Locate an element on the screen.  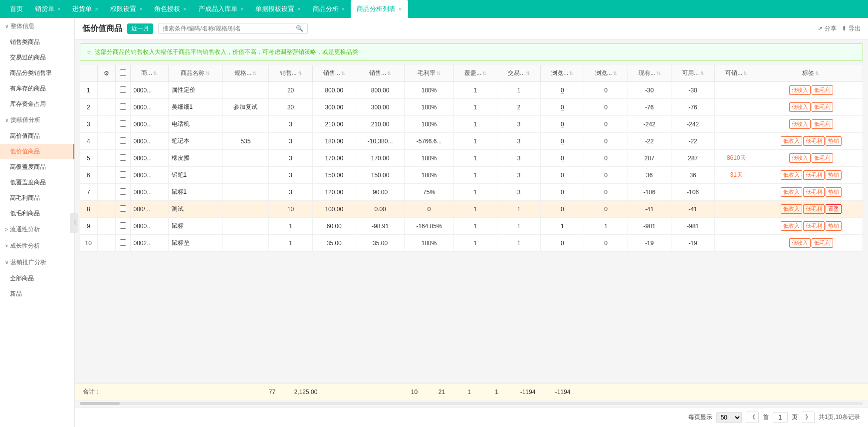
footer-settings is located at coordinates (120, 392).